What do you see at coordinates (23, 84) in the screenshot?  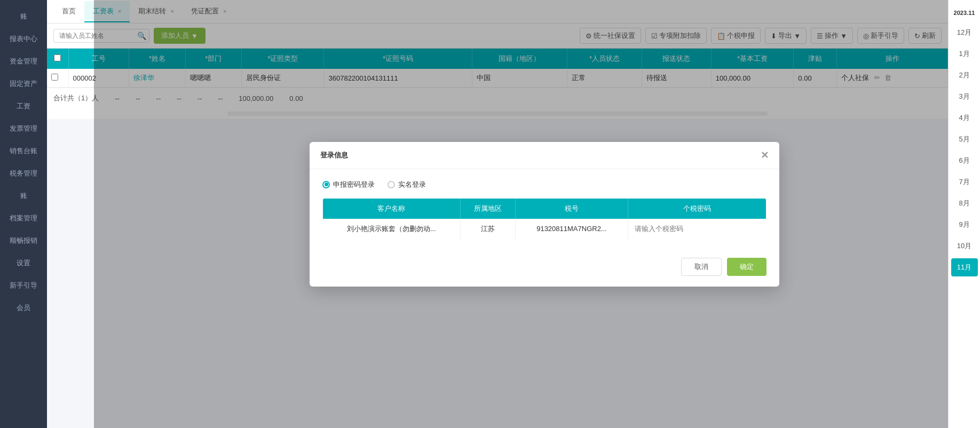 I see `sidebar-item-assets: 固定资产` at bounding box center [23, 84].